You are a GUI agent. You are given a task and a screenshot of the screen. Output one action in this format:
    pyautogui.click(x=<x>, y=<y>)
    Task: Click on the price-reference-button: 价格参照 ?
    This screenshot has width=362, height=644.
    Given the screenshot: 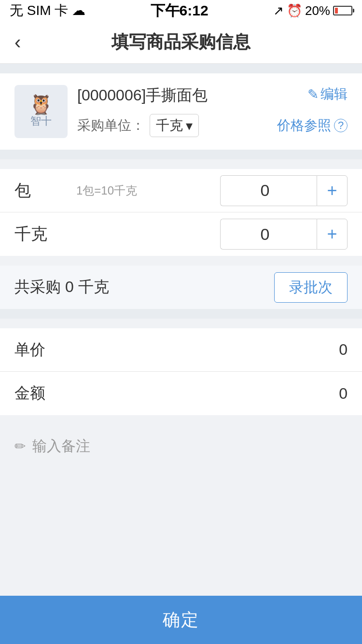 What is the action you would take?
    pyautogui.click(x=312, y=126)
    